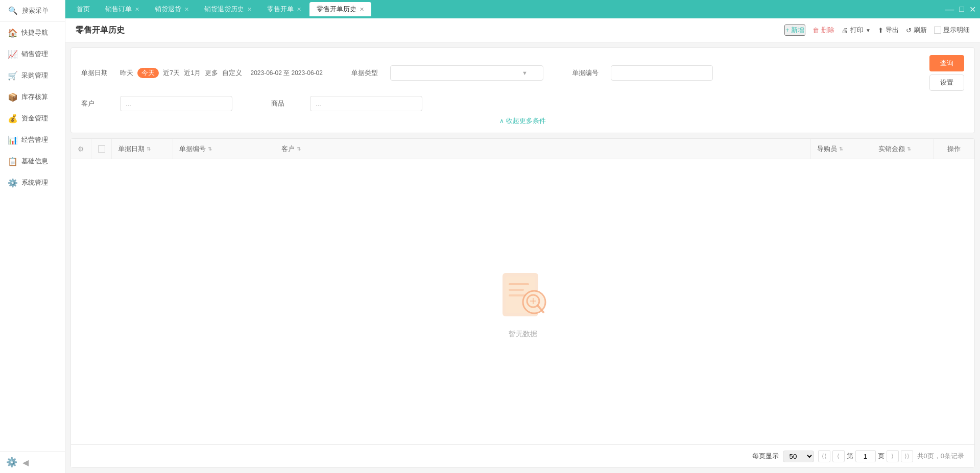 The width and height of the screenshot is (980, 473). I want to click on th-date-sort-icon: ⇅, so click(149, 149).